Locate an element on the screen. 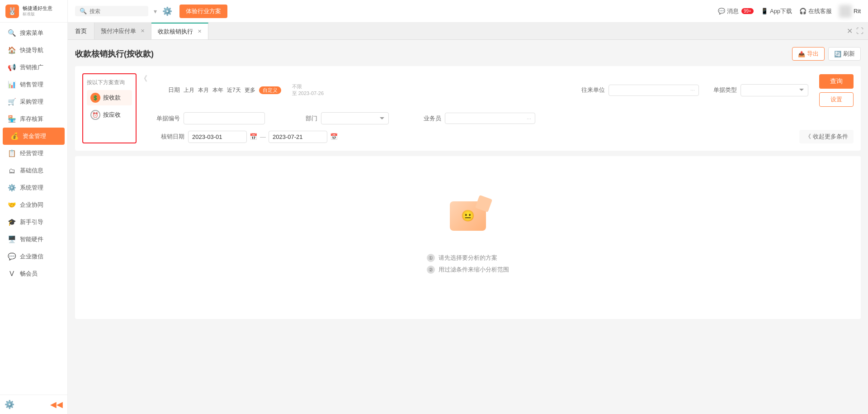 The height and width of the screenshot is (414, 868). date-this-year: 本年 is located at coordinates (218, 90).